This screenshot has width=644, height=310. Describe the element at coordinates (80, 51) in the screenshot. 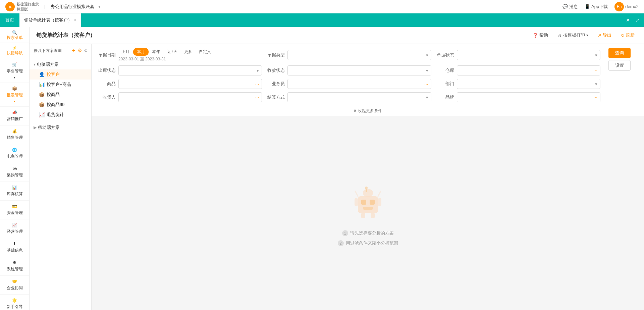

I see `settings-scheme-icon: ⚙` at that location.